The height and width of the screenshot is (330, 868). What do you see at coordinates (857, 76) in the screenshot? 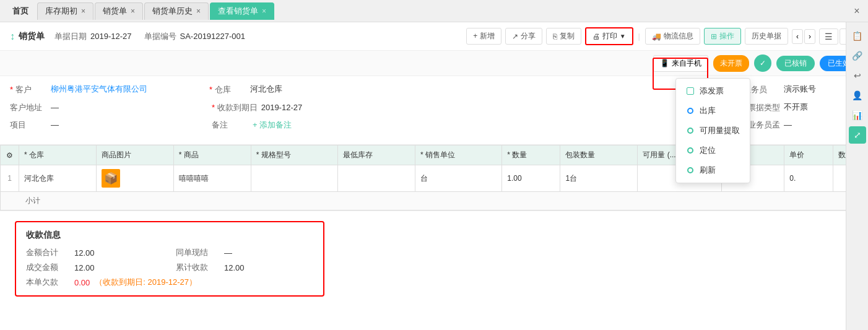
I see `sidebar-icon-3: ↩` at bounding box center [857, 76].